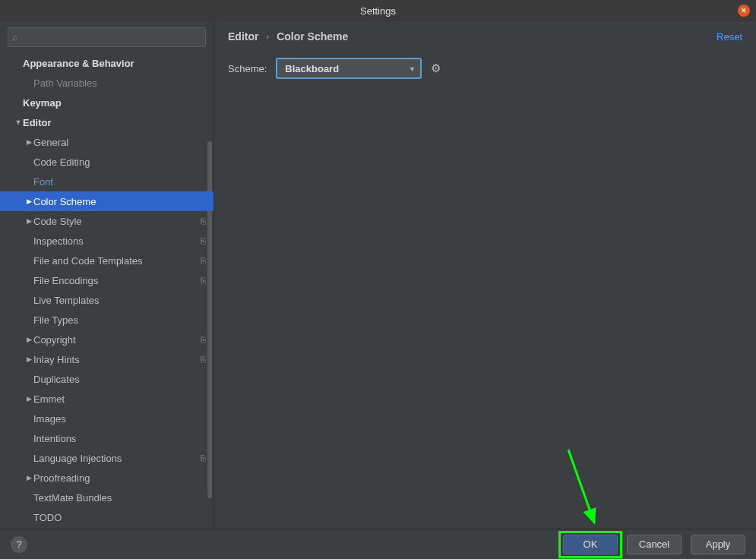 The width and height of the screenshot is (756, 559). What do you see at coordinates (729, 36) in the screenshot?
I see `reset-link: Reset` at bounding box center [729, 36].